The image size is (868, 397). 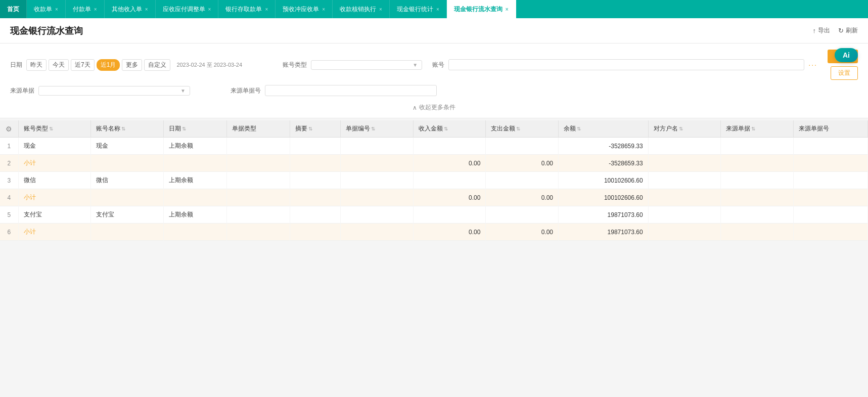 I want to click on cell-doc-type, so click(x=259, y=181).